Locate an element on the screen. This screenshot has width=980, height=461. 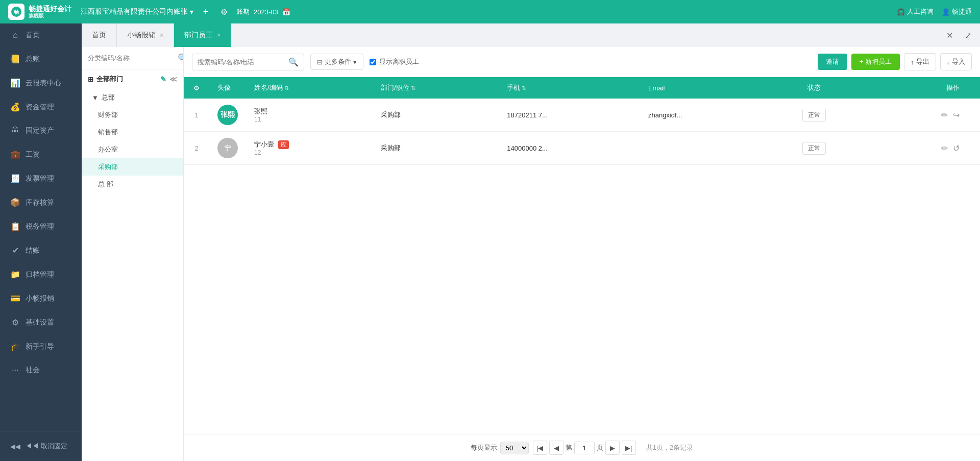
tabs-bar: 首页 小畅报销 × 部门员工 × ✕ ⤢ is located at coordinates (531, 35).